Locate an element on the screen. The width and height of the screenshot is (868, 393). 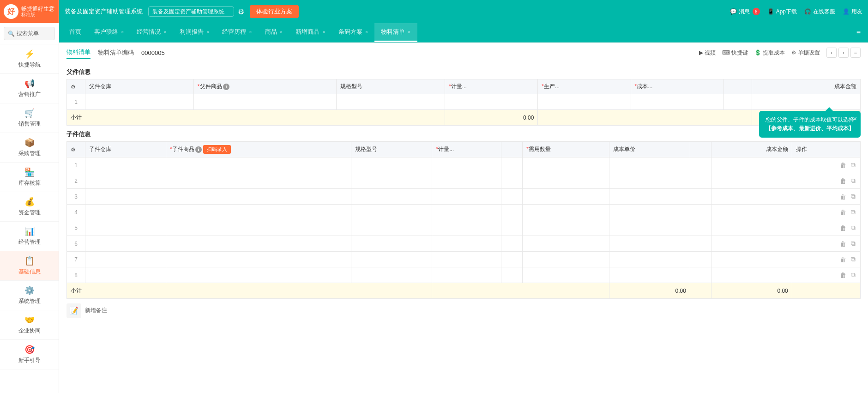
expand-button: ≡ is located at coordinates (856, 53).